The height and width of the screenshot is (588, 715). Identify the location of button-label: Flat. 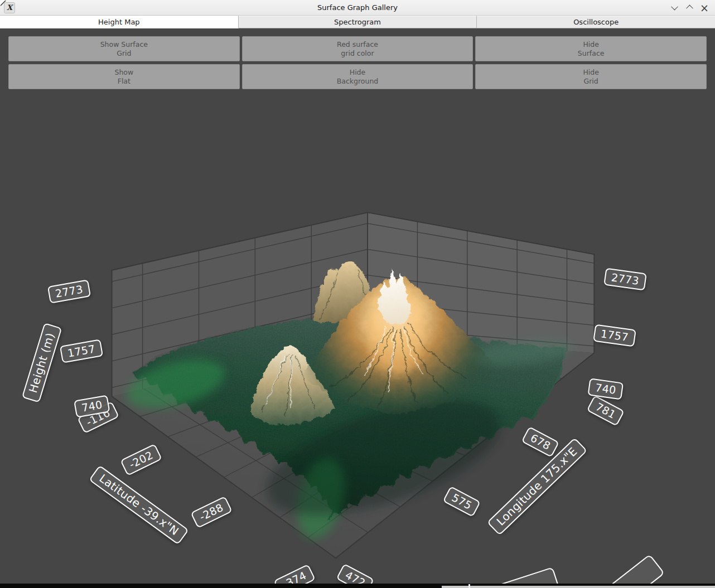
(124, 81).